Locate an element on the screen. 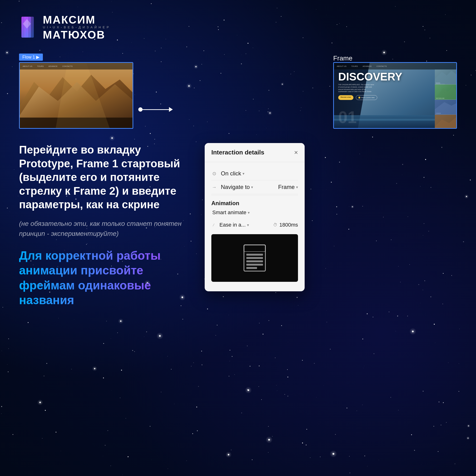 The height and width of the screenshot is (476, 476). nav-item4: CONTACTS is located at coordinates (68, 66).